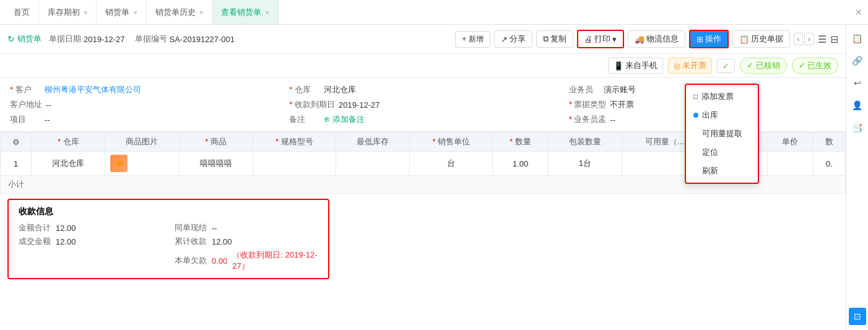 This screenshot has height=330, width=868. What do you see at coordinates (144, 119) in the screenshot?
I see `project-field: 项目 --` at bounding box center [144, 119].